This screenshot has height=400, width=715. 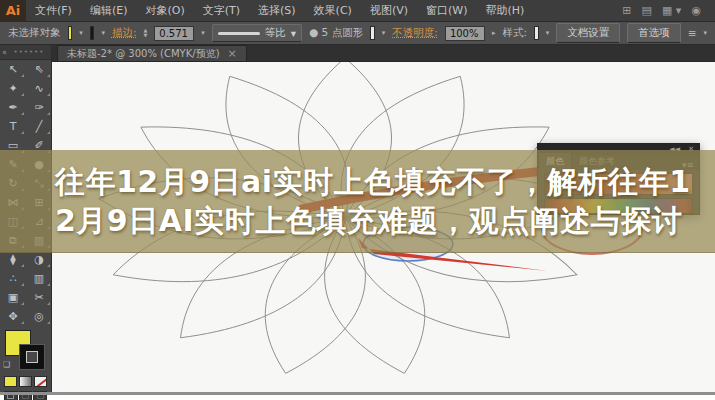 What do you see at coordinates (109, 11) in the screenshot?
I see `menu-item-edit: 编辑(E)` at bounding box center [109, 11].